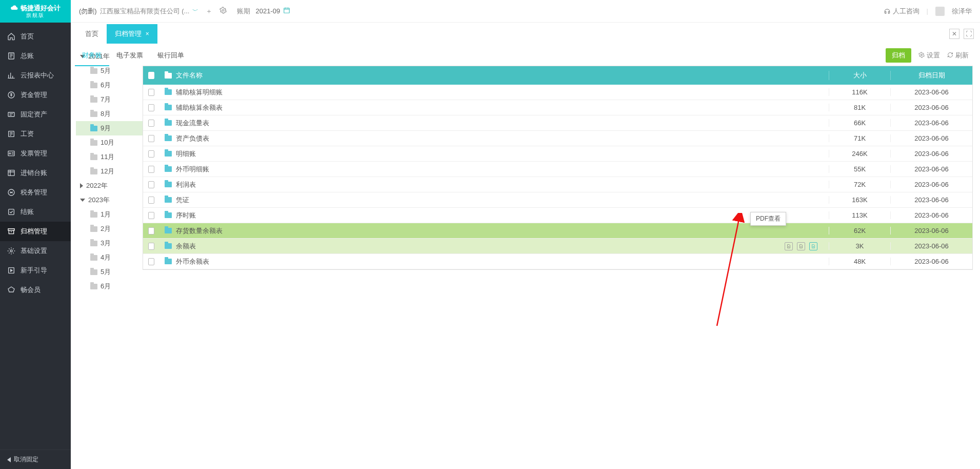 This screenshot has height=469, width=980. Describe the element at coordinates (109, 229) in the screenshot. I see `tree-month-2-1: 2月` at that location.